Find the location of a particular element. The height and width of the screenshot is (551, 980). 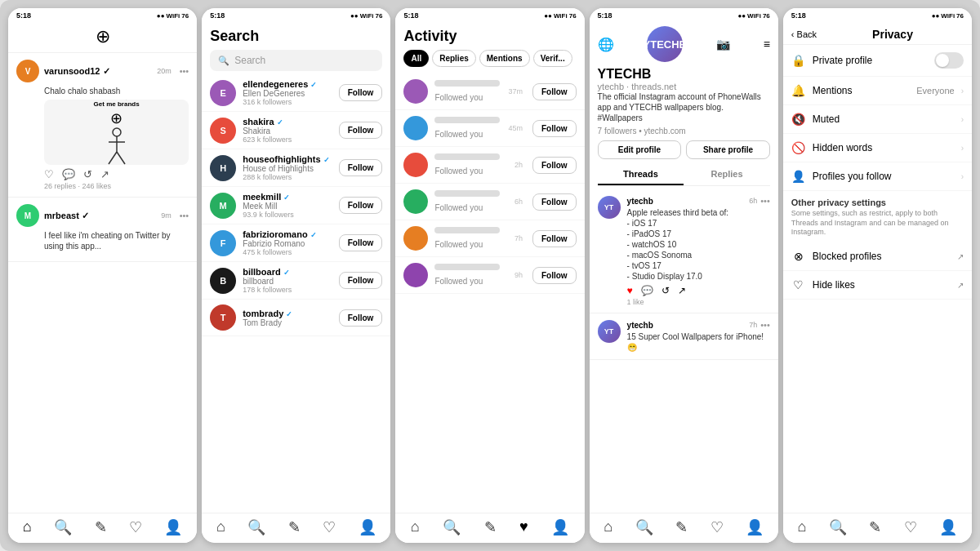

avatar-hoh: H is located at coordinates (223, 168).